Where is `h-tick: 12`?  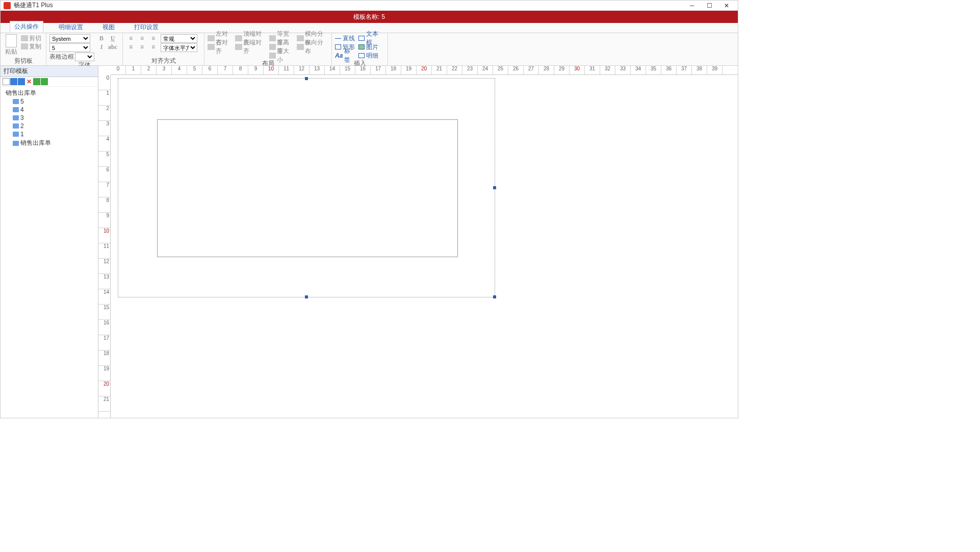 h-tick: 12 is located at coordinates (302, 70).